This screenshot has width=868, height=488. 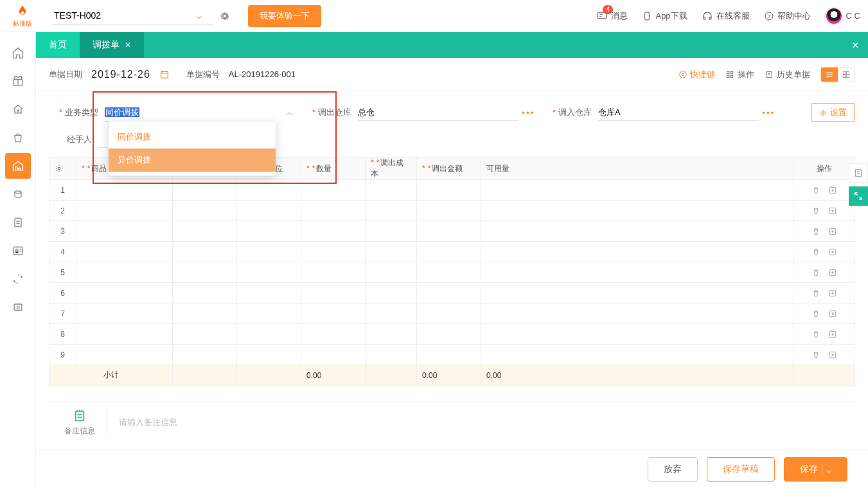 I want to click on col-cost: *调出成本, so click(x=391, y=168).